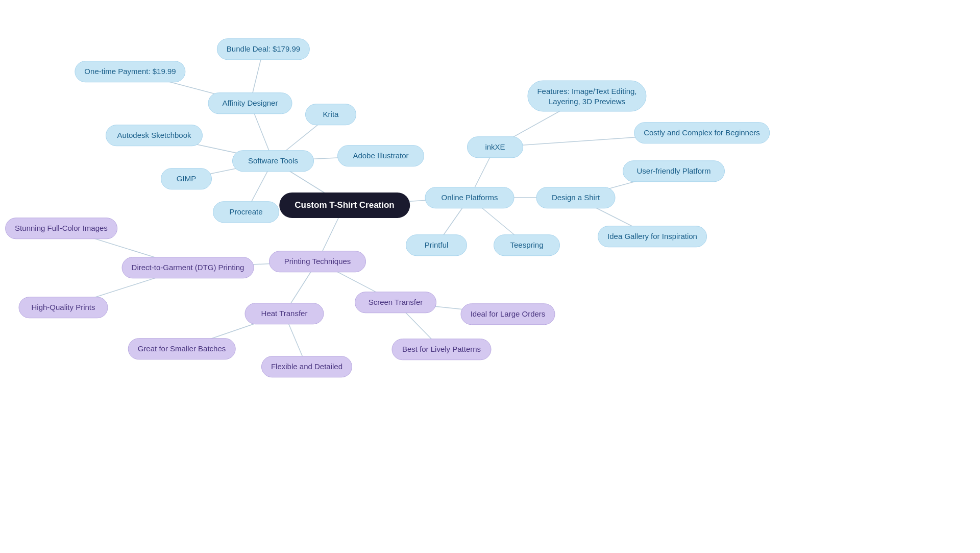 The height and width of the screenshot is (553, 980). Describe the element at coordinates (702, 133) in the screenshot. I see `node-costly-complex: Costly and Complex for Beginners` at that location.